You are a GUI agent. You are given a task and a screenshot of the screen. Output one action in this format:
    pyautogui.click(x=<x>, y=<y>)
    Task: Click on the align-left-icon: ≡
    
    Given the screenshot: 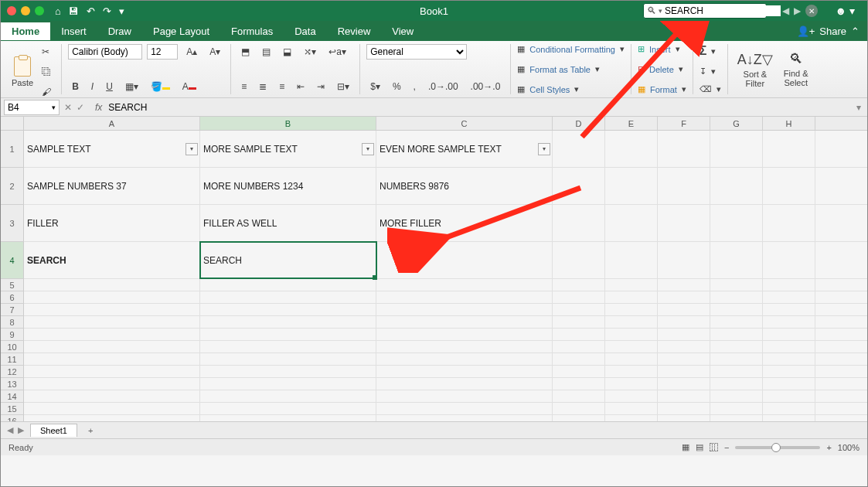 What is the action you would take?
    pyautogui.click(x=244, y=87)
    